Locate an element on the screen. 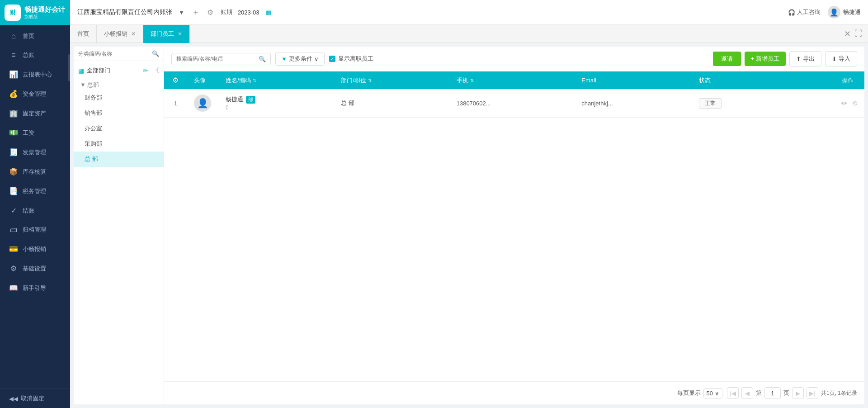 This screenshot has height=408, width=868. col-email-header: Email is located at coordinates (633, 81).